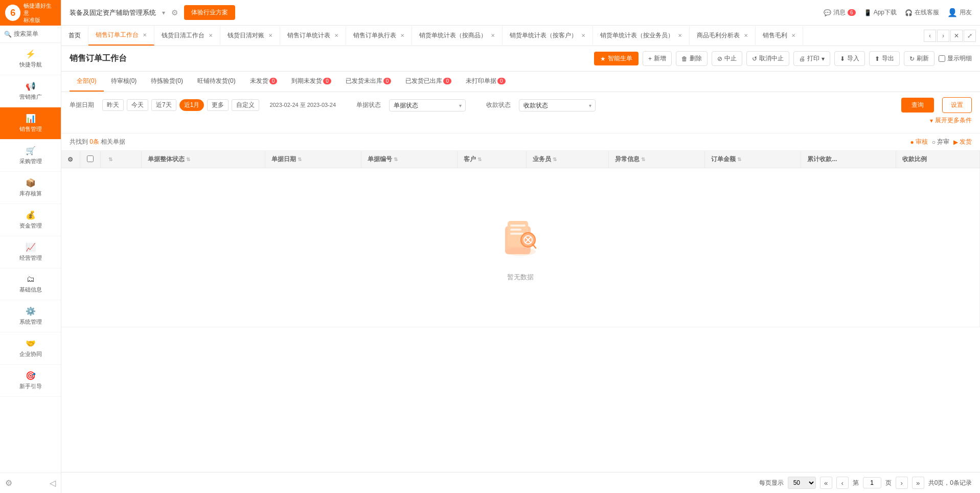  I want to click on sidebar-item-sales: 📊 销售管理, so click(31, 124).